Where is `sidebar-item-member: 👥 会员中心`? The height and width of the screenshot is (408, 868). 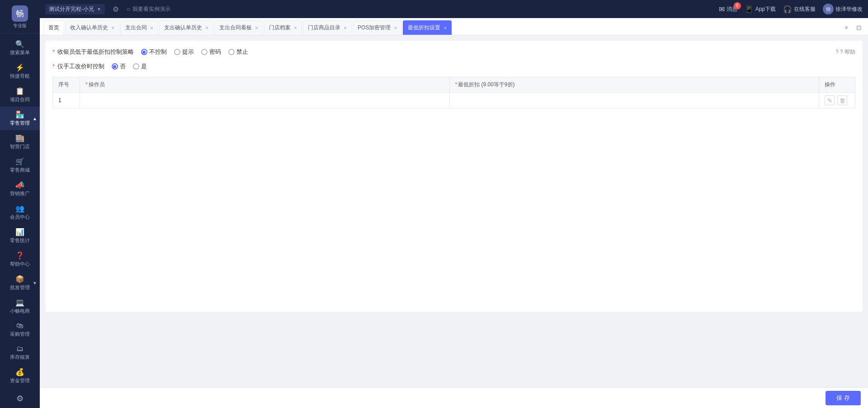 sidebar-item-member: 👥 会员中心 is located at coordinates (20, 212).